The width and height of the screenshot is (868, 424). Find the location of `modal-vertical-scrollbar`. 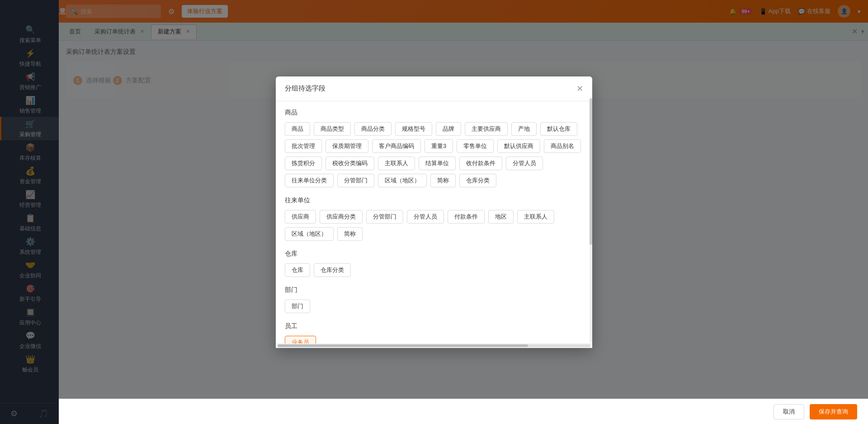

modal-vertical-scrollbar is located at coordinates (591, 220).